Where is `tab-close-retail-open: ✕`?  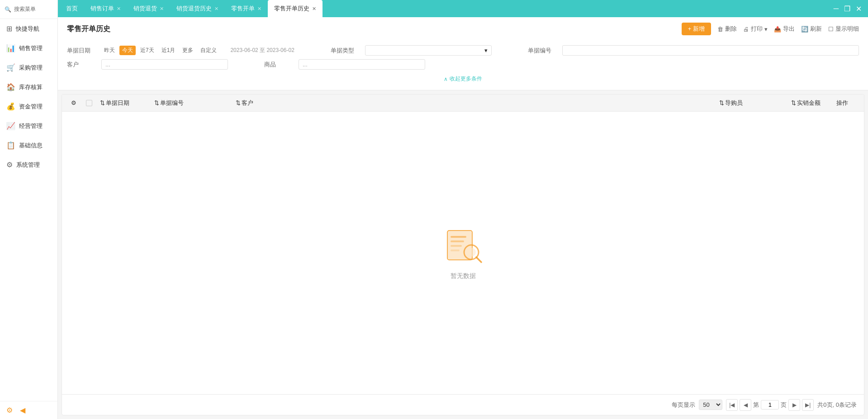
tab-close-retail-open: ✕ is located at coordinates (260, 9).